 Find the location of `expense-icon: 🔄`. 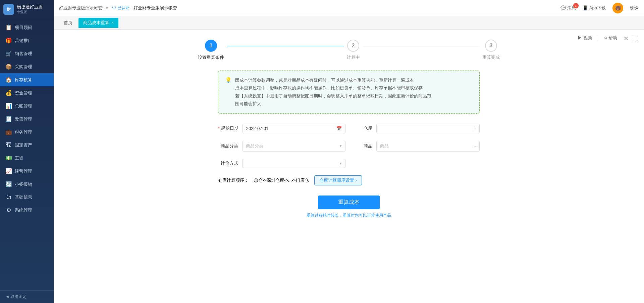

expense-icon: 🔄 is located at coordinates (9, 184).